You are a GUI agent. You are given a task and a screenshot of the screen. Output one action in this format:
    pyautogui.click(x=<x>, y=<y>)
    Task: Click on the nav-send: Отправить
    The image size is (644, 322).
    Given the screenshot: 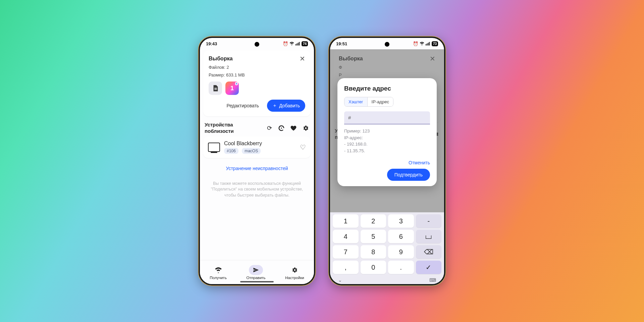 What is the action you would take?
    pyautogui.click(x=256, y=272)
    